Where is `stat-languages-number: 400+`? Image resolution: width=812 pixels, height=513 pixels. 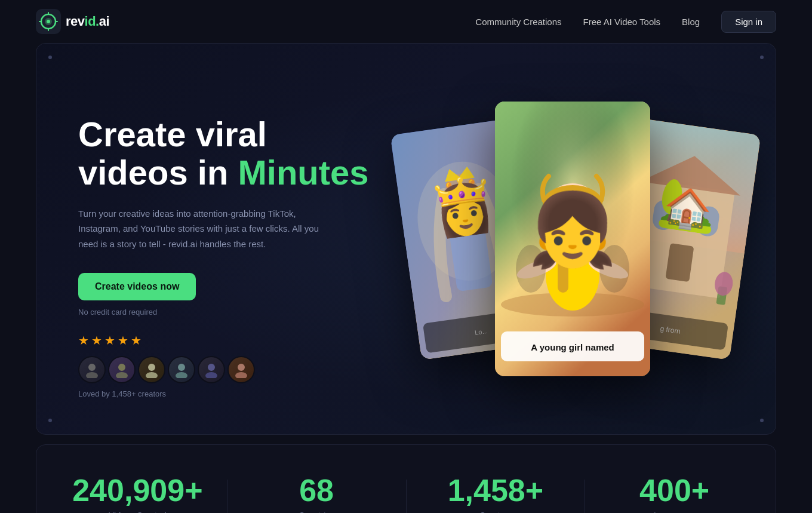
stat-languages-number: 400+ is located at coordinates (675, 490).